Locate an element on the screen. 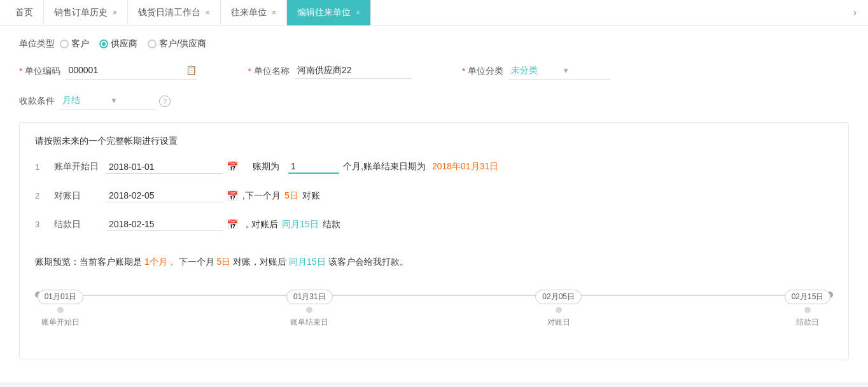  node-4-dot is located at coordinates (808, 310).